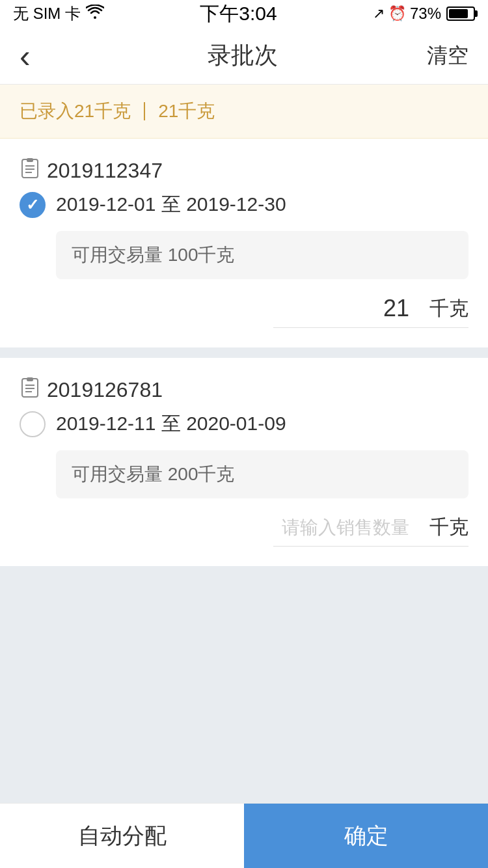  I want to click on batch-1-id: 2019112347, so click(105, 170).